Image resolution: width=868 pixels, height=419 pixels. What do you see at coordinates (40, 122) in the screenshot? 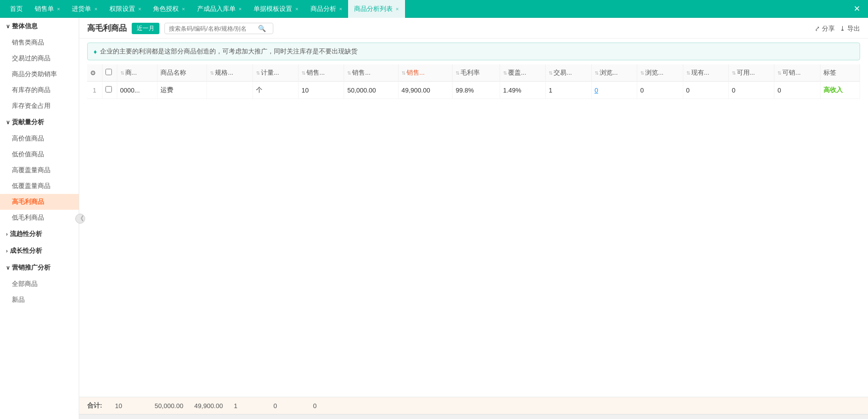
I see `sidebar-group-contribution: ∨ 贡献量分析` at bounding box center [40, 122].